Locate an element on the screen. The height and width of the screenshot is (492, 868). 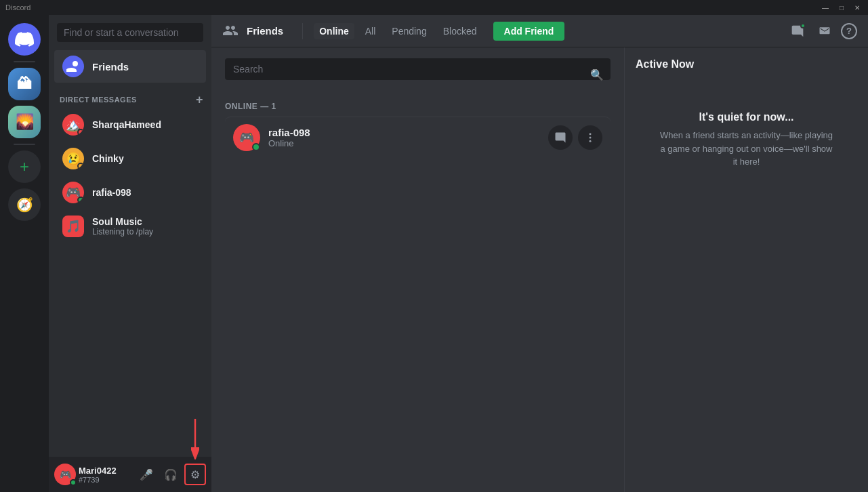
status-rafia is located at coordinates (81, 200).